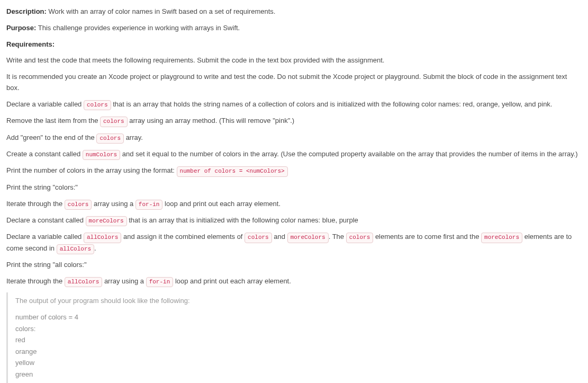 The width and height of the screenshot is (588, 383). Describe the element at coordinates (294, 282) in the screenshot. I see `step-11: Iterate through the allColors array usin…` at that location.